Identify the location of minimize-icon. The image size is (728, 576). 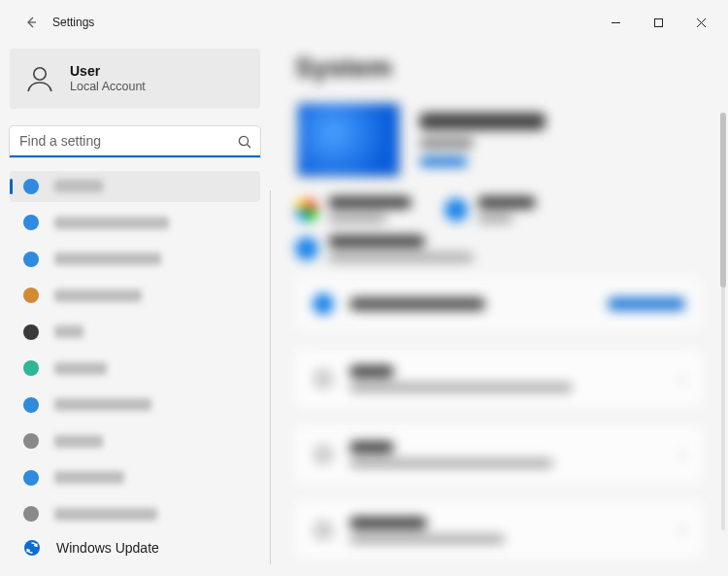
(615, 23).